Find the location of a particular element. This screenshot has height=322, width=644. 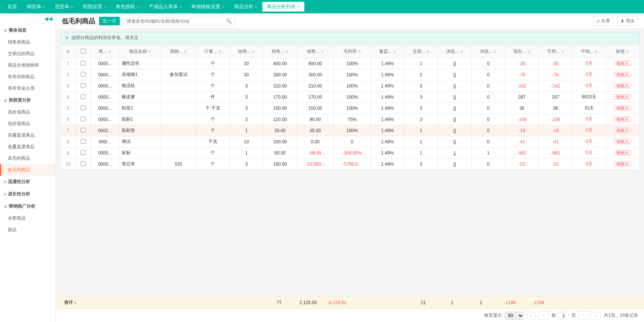

sidebar-item-低覆盖度商品: 低覆盖度商品 is located at coordinates (28, 147).